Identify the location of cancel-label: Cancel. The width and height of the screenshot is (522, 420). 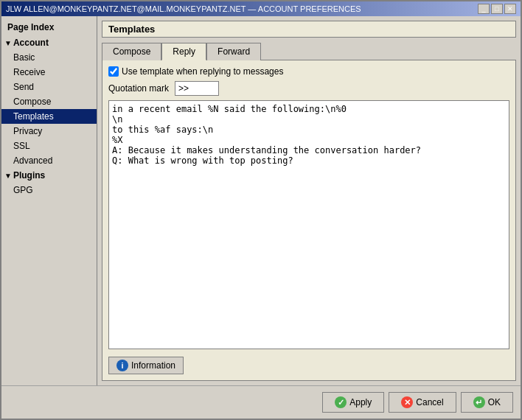
(429, 402).